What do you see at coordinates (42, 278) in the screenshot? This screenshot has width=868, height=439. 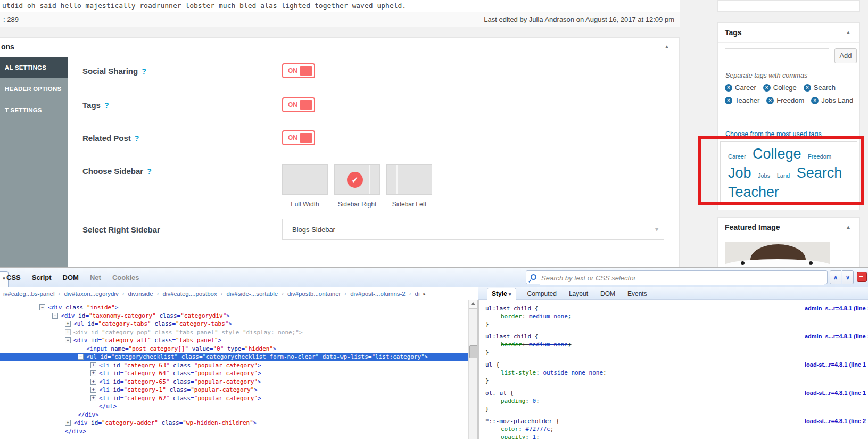 I see `devtools-tab-script: Script` at bounding box center [42, 278].